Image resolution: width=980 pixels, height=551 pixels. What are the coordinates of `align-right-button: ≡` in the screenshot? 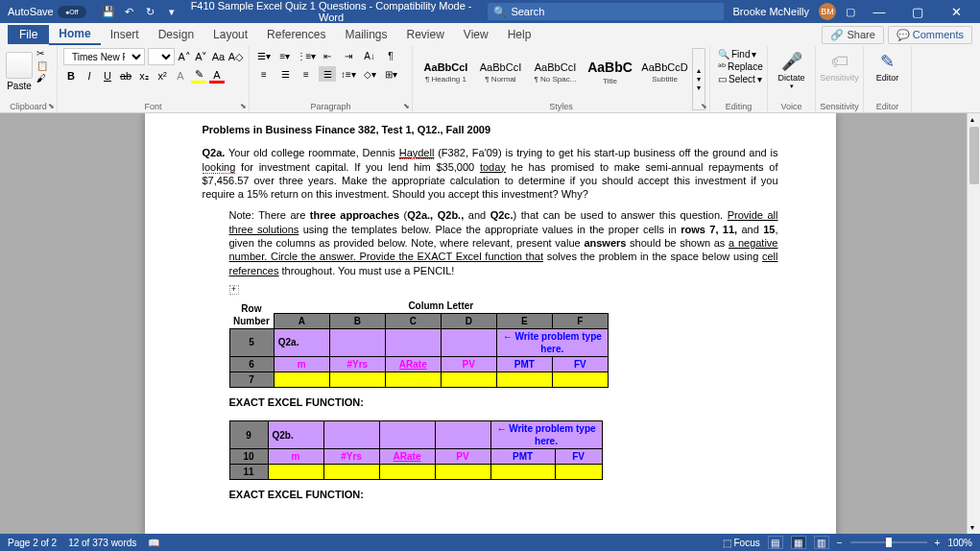 It's located at (306, 74).